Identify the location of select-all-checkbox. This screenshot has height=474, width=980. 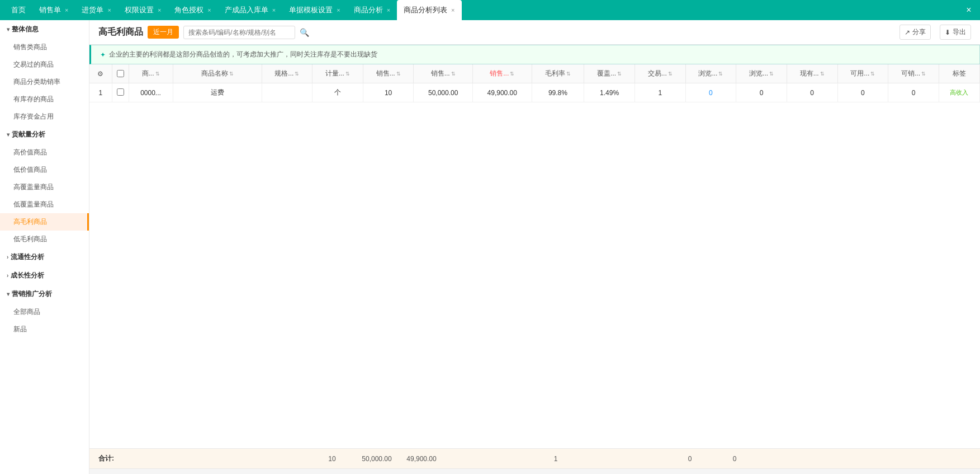
(121, 74).